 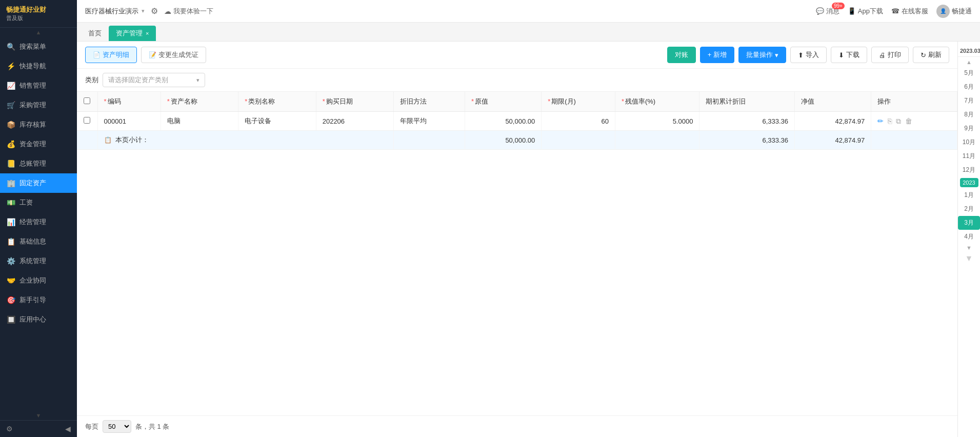 I want to click on user-btn: 👤 畅捷通, so click(x=954, y=11).